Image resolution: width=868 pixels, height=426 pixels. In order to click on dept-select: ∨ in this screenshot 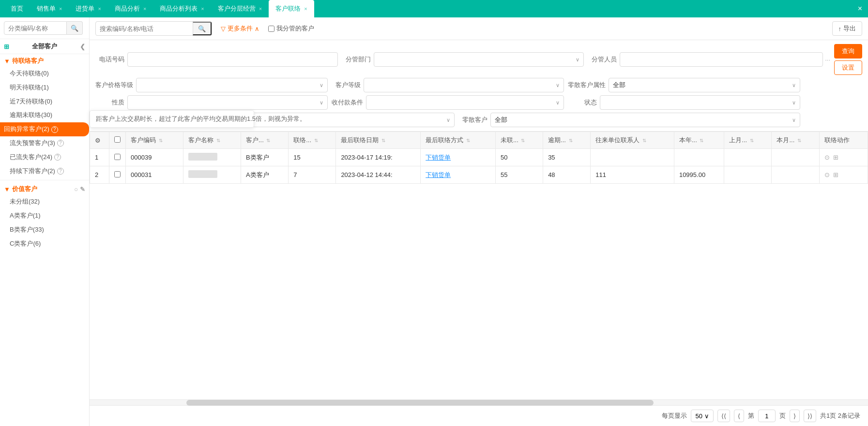, I will do `click(479, 59)`.